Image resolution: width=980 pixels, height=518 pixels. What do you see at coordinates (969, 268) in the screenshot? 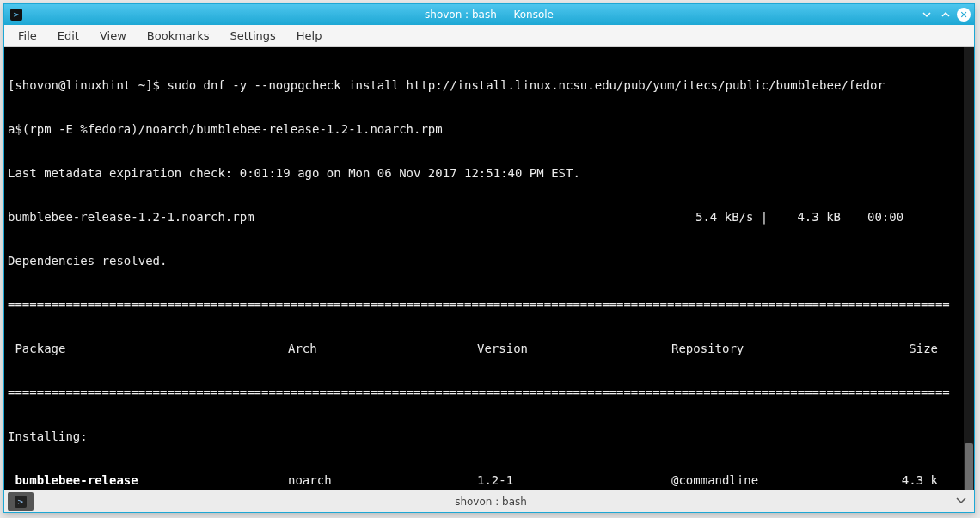
I see `scrollbar` at bounding box center [969, 268].